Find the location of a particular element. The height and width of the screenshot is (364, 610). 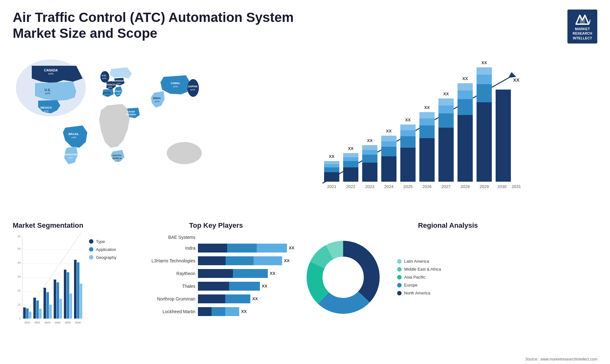

player-name-l3harris: L3Harris Technologies is located at coordinates (168, 261).